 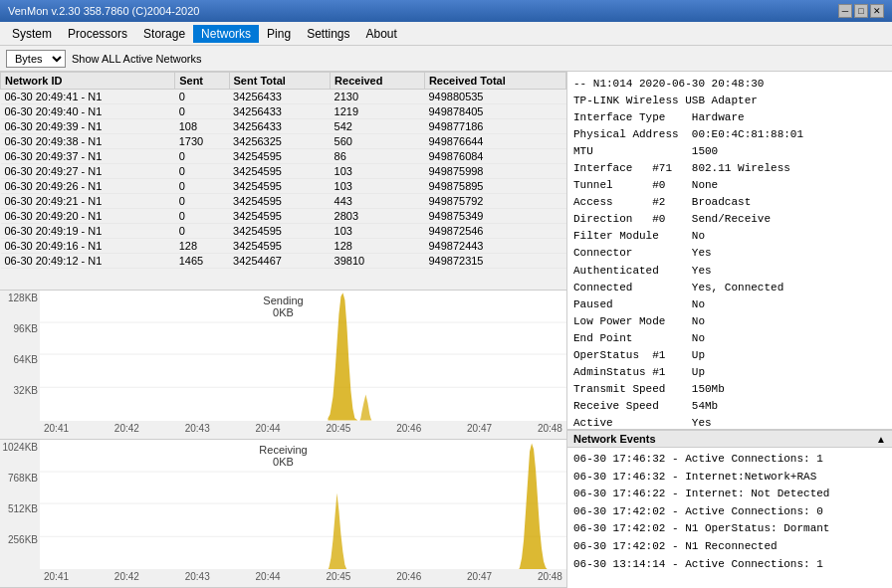 What do you see at coordinates (32, 34) in the screenshot?
I see `menu-item-system: System` at bounding box center [32, 34].